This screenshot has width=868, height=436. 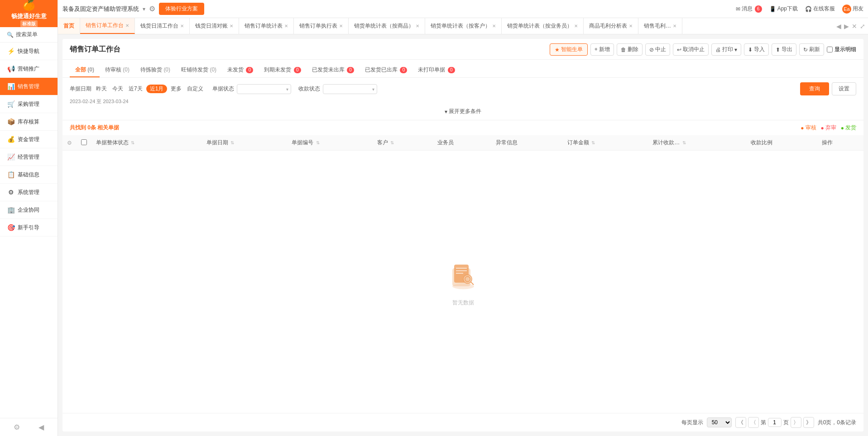 What do you see at coordinates (215, 26) in the screenshot?
I see `tab-cash-ledger: 钱货日清对账 ✕` at bounding box center [215, 26].